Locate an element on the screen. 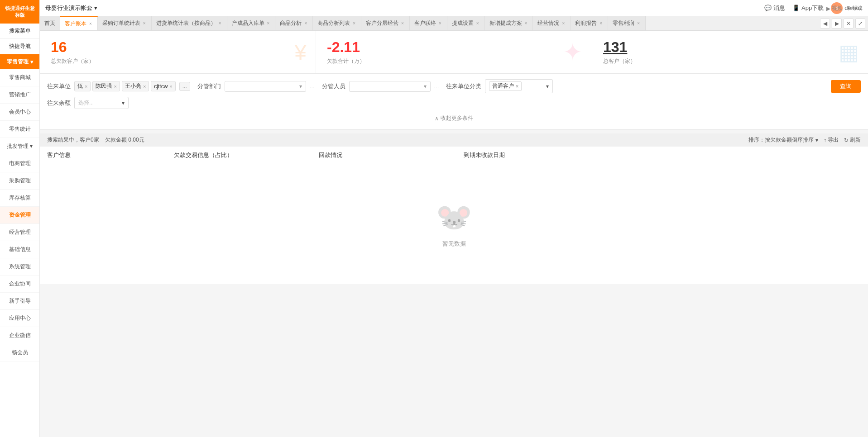 This screenshot has width=868, height=437. balance-select: 选择... ▾ is located at coordinates (101, 103).